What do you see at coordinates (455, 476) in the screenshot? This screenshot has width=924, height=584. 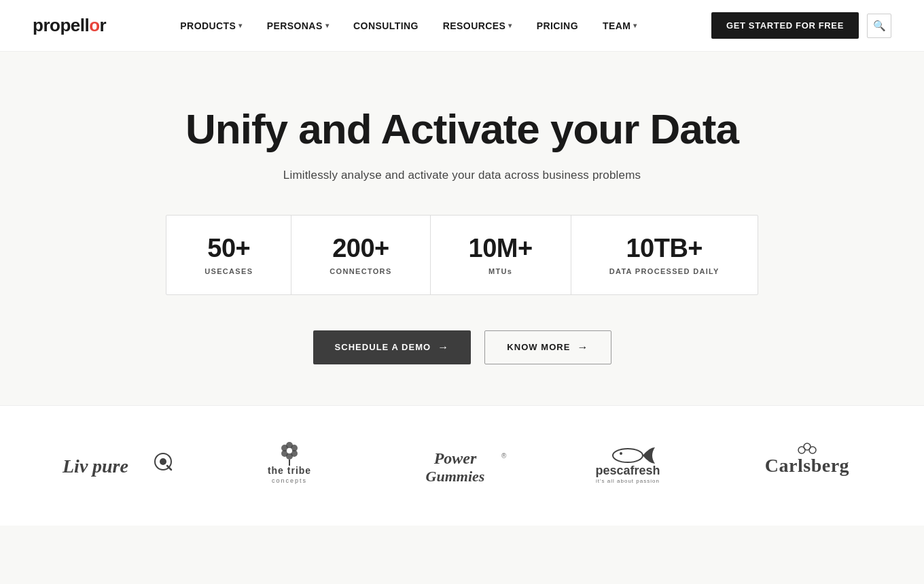 I see `svg-text: Gummies` at bounding box center [455, 476].